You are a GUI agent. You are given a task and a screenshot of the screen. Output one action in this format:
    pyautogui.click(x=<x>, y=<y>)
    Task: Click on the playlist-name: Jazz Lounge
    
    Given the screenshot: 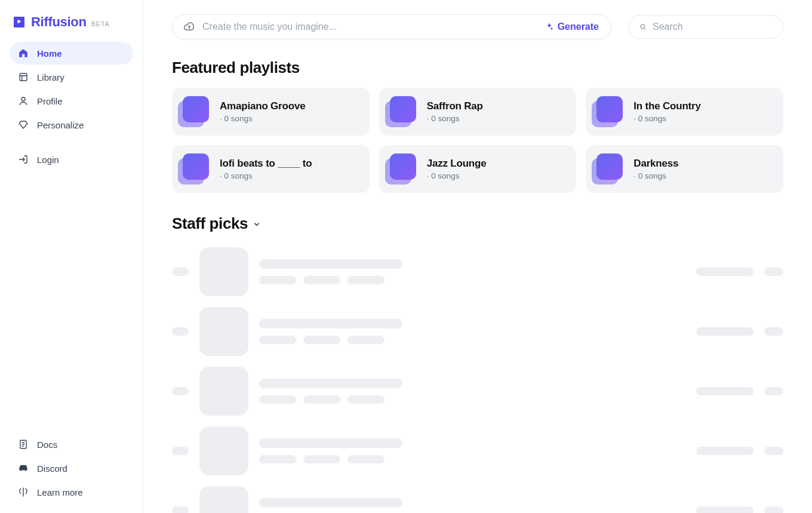 What is the action you would take?
    pyautogui.click(x=457, y=164)
    